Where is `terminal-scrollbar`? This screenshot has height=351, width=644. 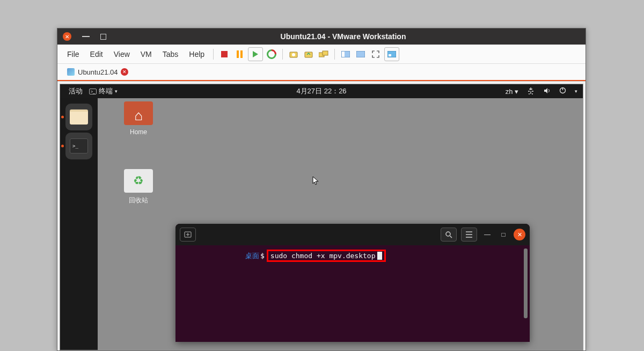
terminal-scrollbar is located at coordinates (526, 283).